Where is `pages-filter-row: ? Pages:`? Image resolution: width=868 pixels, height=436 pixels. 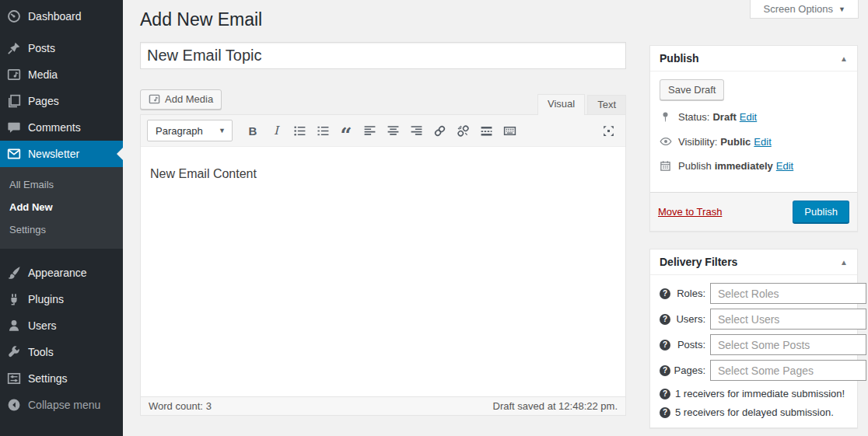 pages-filter-row: ? Pages: is located at coordinates (754, 370).